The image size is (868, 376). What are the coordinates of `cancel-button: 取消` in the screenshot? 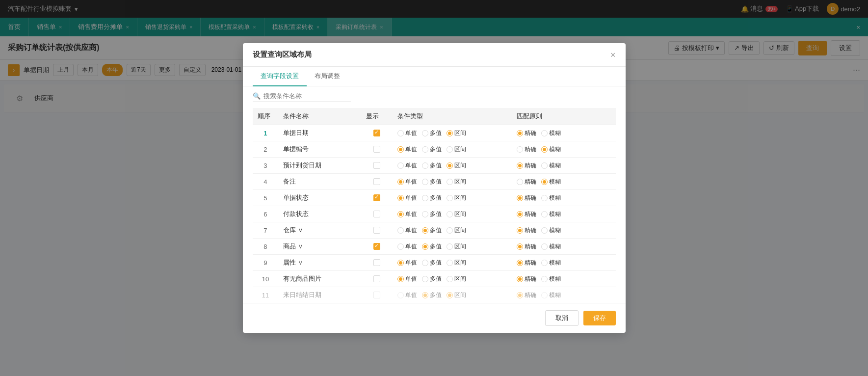 It's located at (562, 318).